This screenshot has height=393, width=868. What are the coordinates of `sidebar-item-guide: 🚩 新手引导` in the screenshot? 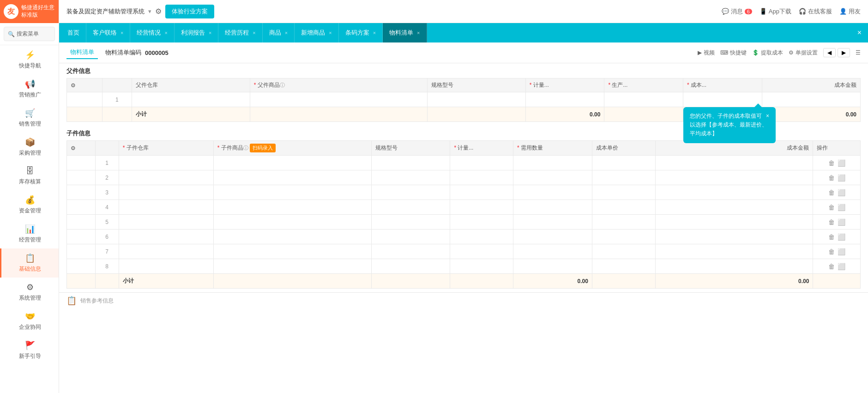 It's located at (30, 350).